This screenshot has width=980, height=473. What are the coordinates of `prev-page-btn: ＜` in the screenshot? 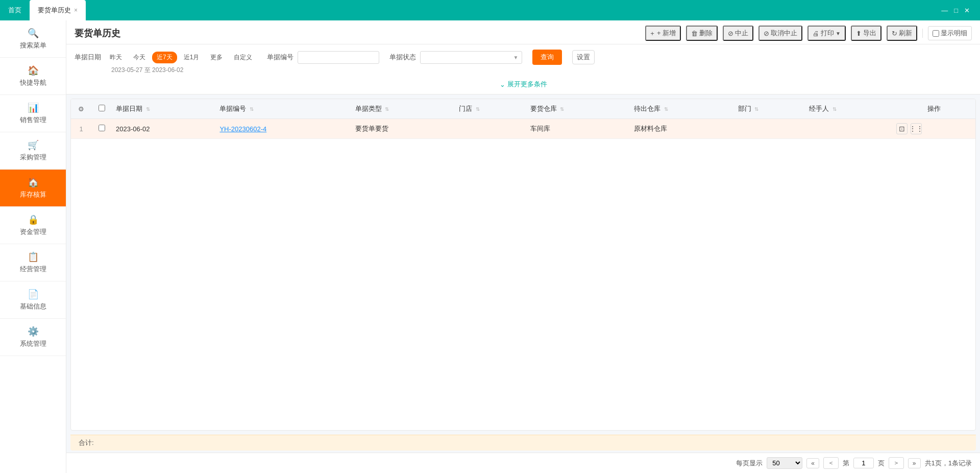 It's located at (831, 463).